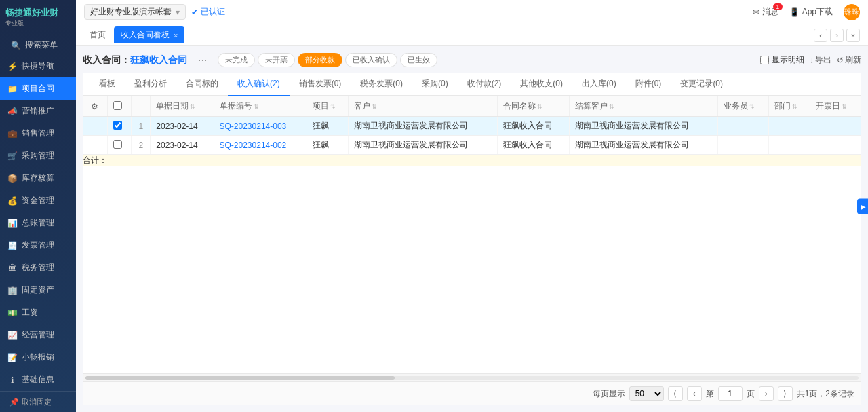  I want to click on sidebar-logo: 畅捷通好业财 专业版, so click(38, 18).